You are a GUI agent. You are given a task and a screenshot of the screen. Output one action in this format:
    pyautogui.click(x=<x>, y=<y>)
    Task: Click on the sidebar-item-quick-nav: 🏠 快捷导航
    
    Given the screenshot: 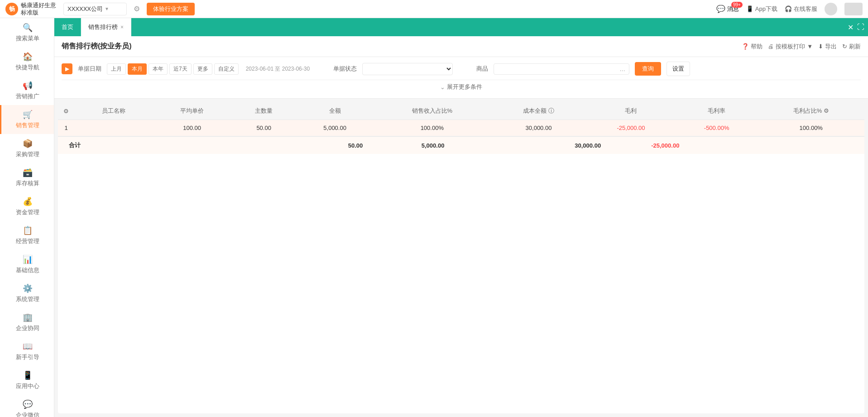 What is the action you would take?
    pyautogui.click(x=27, y=62)
    